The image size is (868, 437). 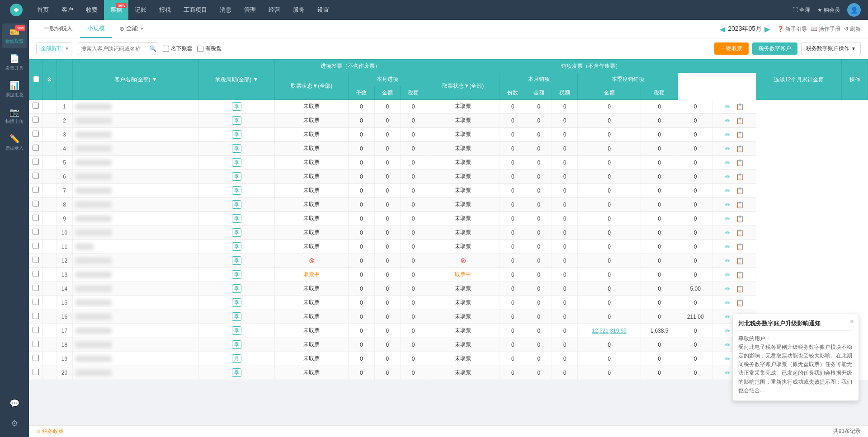 What do you see at coordinates (250, 10) in the screenshot?
I see `nav-manage: 管理` at bounding box center [250, 10].